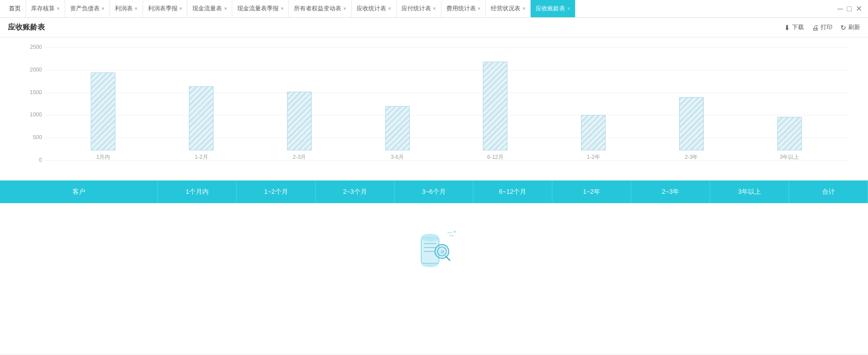  Describe the element at coordinates (88, 9) in the screenshot. I see `tab-balance: 资产负债表 ×` at that location.